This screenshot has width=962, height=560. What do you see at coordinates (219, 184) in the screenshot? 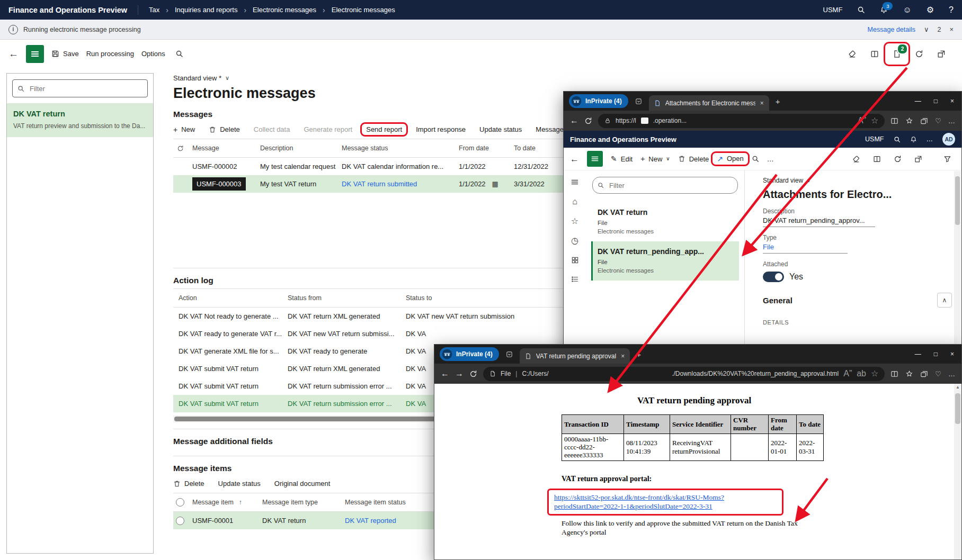
I see `message-id-focused-cell: USMF-000003` at bounding box center [219, 184].